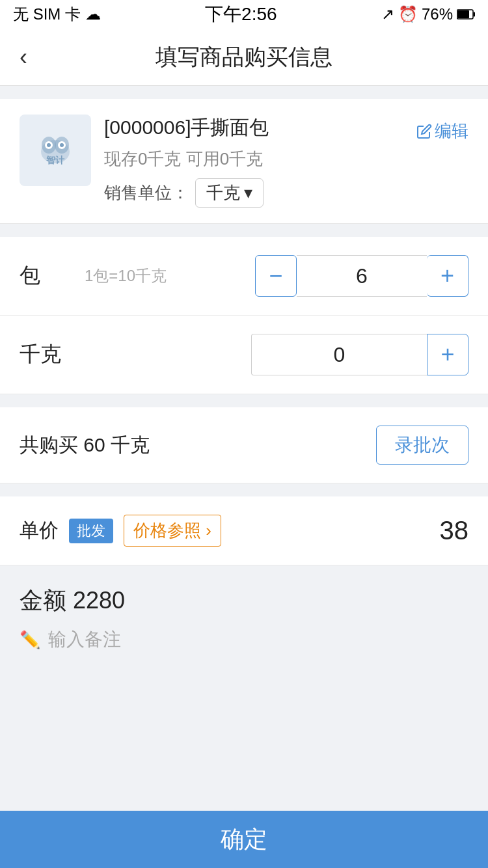 The width and height of the screenshot is (488, 868). What do you see at coordinates (30, 640) in the screenshot?
I see `pencil-icon: ✏️` at bounding box center [30, 640].